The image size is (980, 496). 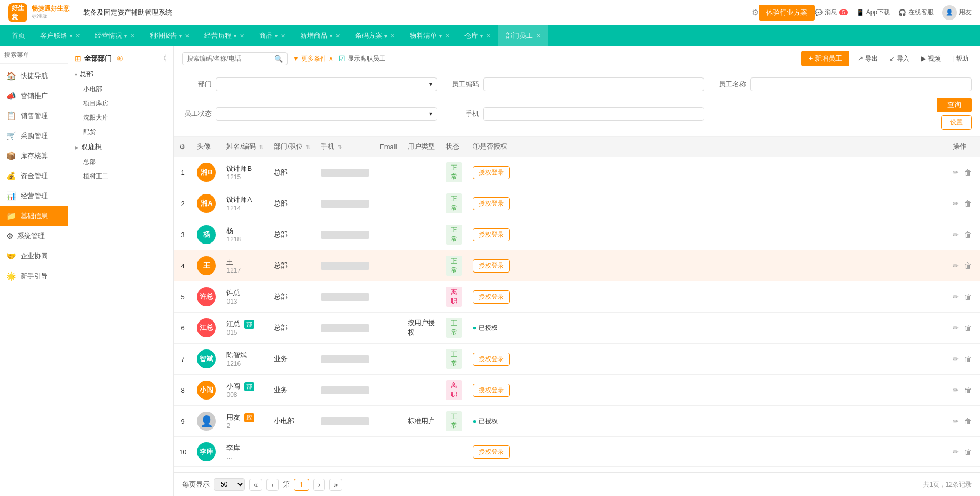 I want to click on tab-add-goods: 新增商品 ▾✕, so click(x=320, y=36).